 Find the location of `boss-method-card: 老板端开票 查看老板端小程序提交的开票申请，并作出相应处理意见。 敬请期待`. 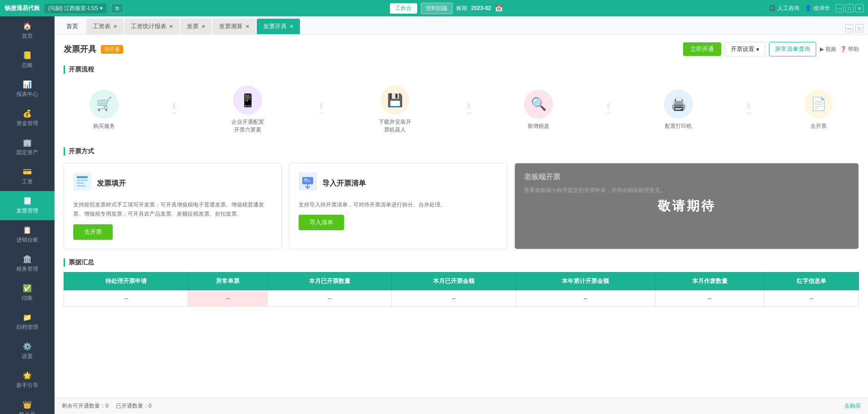

boss-method-card: 老板端开票 查看老板端小程序提交的开票申请，并作出相应处理意见。 敬请期待 is located at coordinates (687, 206).